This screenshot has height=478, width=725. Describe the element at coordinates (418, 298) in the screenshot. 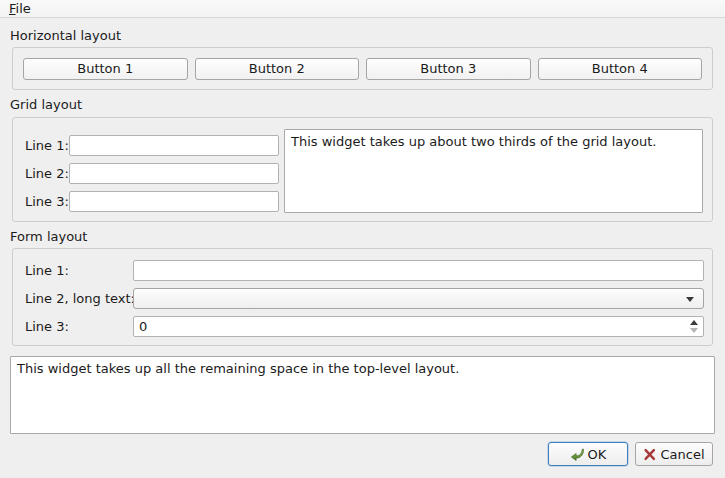

I see `form-line2-combobox` at that location.